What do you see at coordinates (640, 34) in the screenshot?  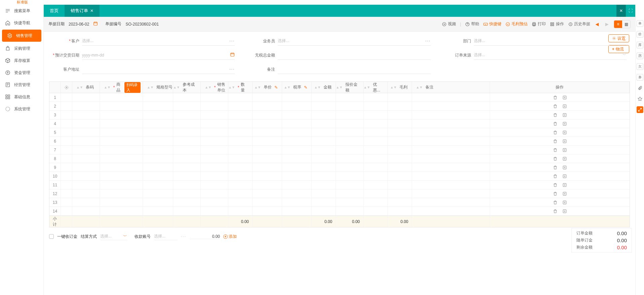 I see `rb-item-1: 价` at bounding box center [640, 34].